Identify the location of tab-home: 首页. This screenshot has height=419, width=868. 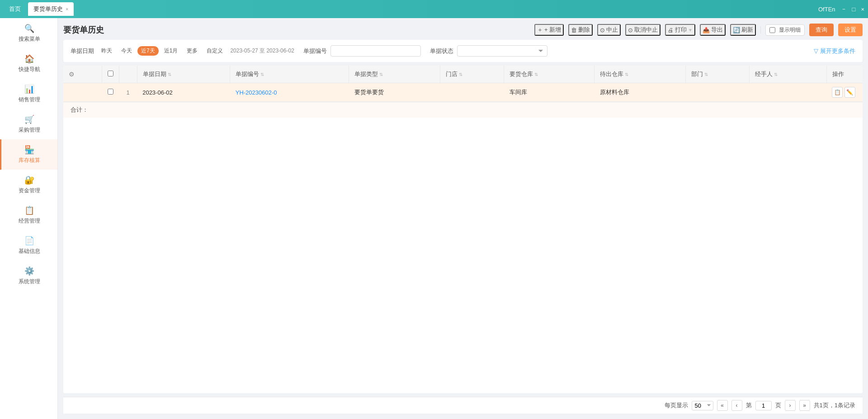
(15, 9).